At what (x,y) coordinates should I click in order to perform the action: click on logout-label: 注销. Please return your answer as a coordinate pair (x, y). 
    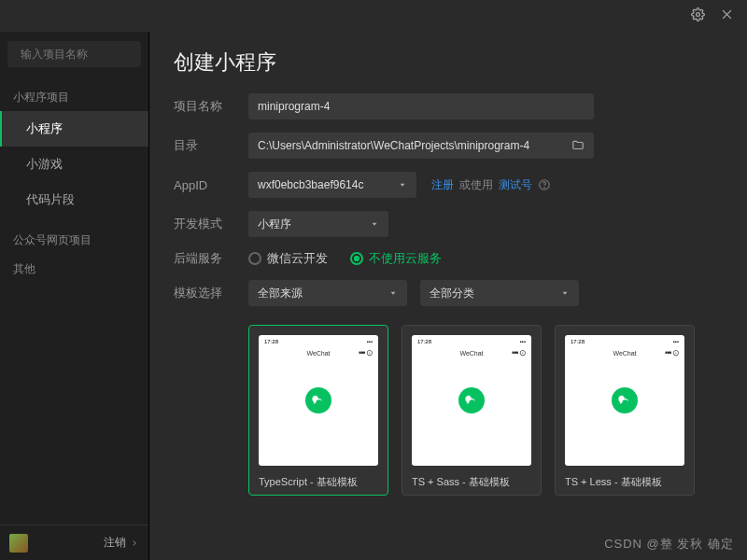
    Looking at the image, I should click on (115, 543).